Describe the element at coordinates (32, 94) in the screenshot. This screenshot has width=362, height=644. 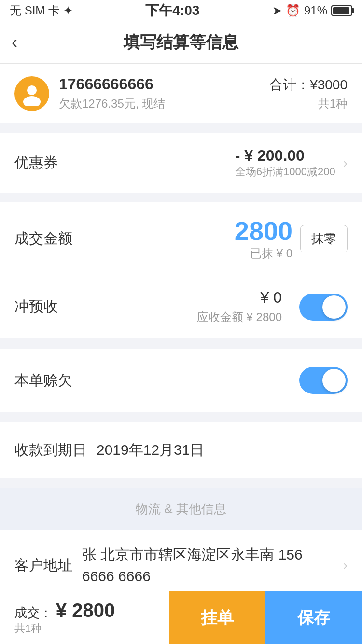
I see `avatar` at that location.